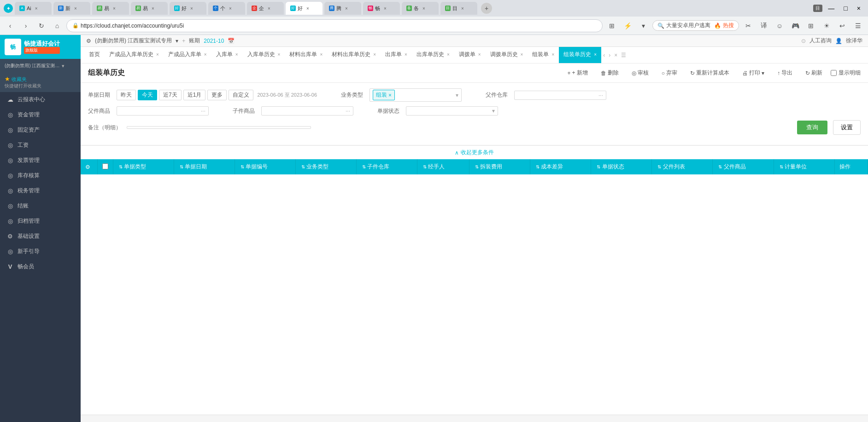 The width and height of the screenshot is (868, 422). What do you see at coordinates (858, 26) in the screenshot?
I see `menu-icon: ☰` at bounding box center [858, 26].